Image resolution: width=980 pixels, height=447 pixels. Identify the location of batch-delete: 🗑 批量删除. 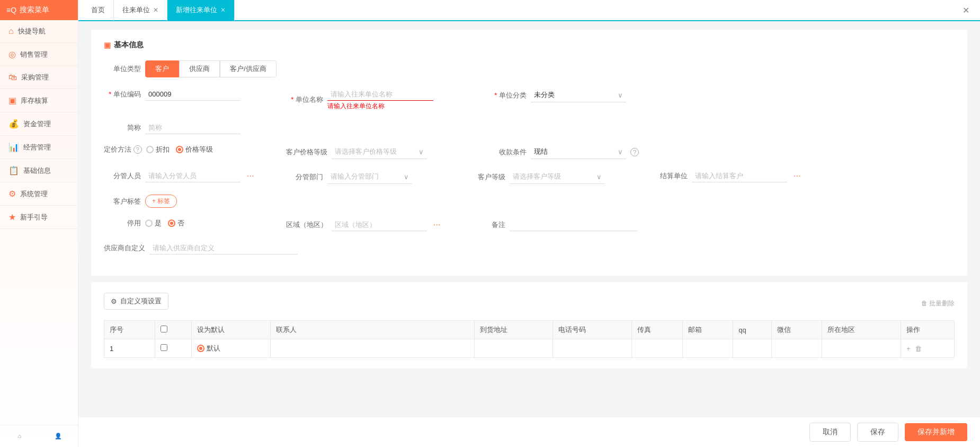
(938, 303).